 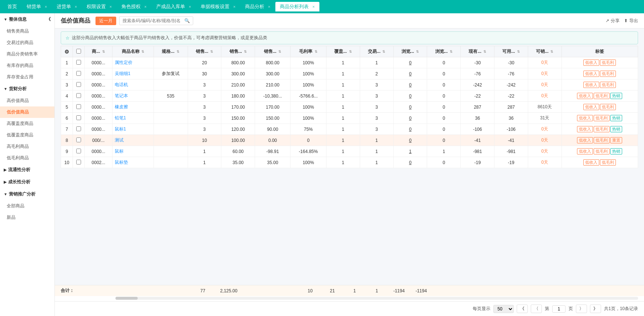 What do you see at coordinates (171, 63) in the screenshot?
I see `row-spec` at bounding box center [171, 63].